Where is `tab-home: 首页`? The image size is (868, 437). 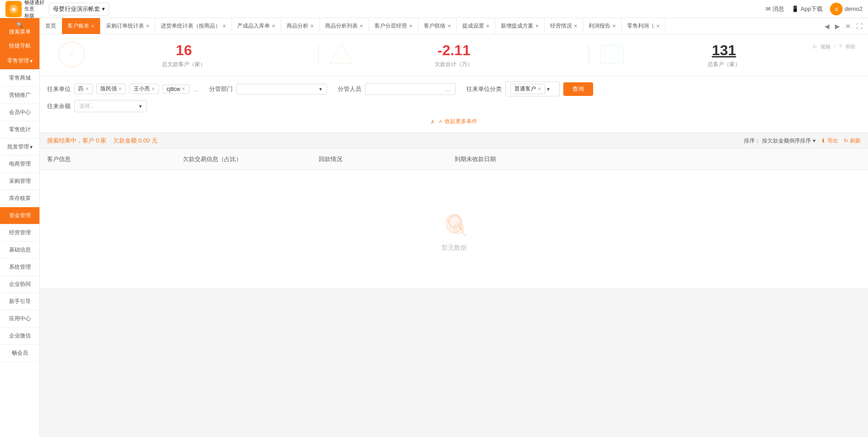
tab-home: 首页 is located at coordinates (51, 26).